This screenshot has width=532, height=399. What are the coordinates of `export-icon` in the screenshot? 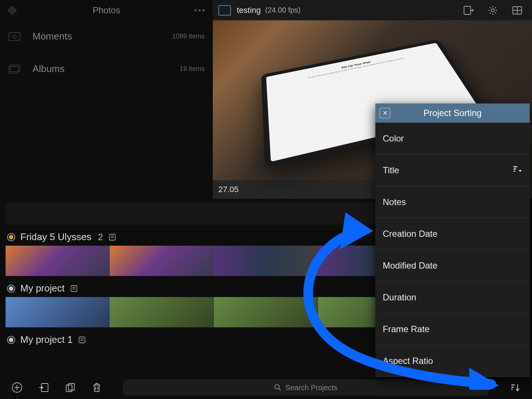 It's located at (468, 10).